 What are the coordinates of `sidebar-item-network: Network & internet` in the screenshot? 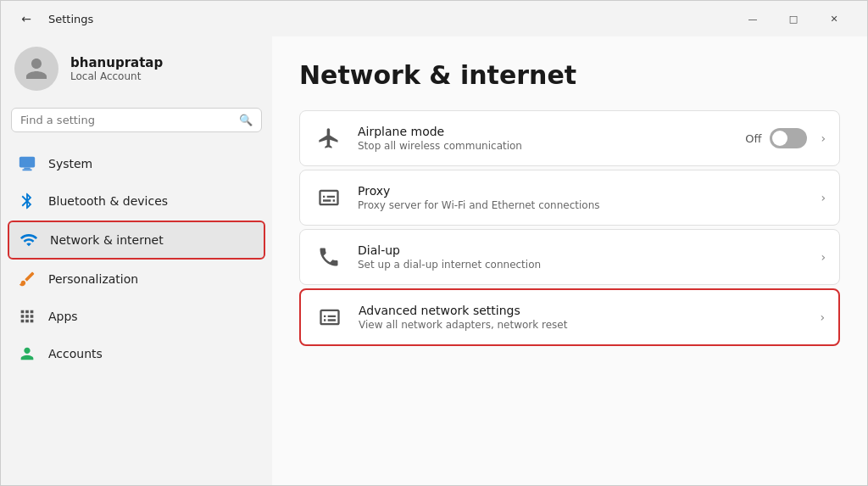 It's located at (136, 240).